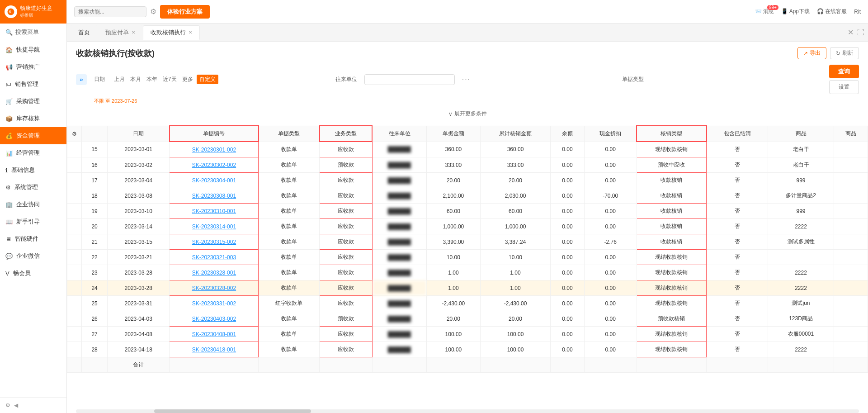 The height and width of the screenshot is (413, 868). What do you see at coordinates (737, 134) in the screenshot?
I see `th-include-settled: 包含已结清` at bounding box center [737, 134].